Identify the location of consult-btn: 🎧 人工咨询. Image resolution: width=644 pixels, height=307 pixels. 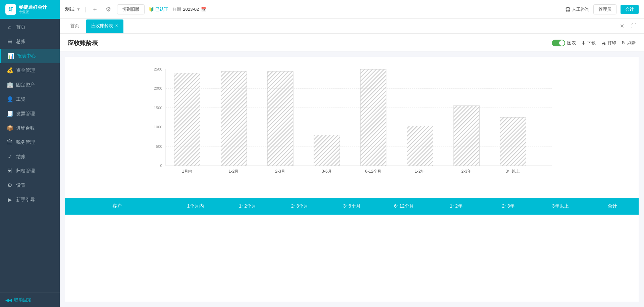
(577, 9).